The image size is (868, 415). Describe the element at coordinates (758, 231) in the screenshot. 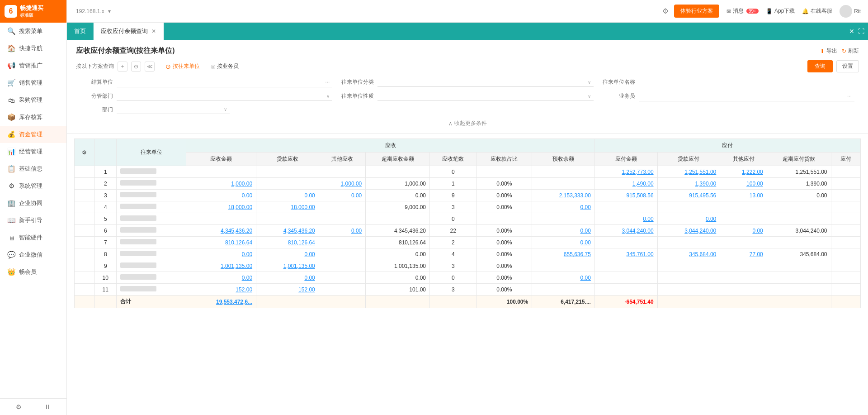

I see `link-ap-other: 0.00` at that location.